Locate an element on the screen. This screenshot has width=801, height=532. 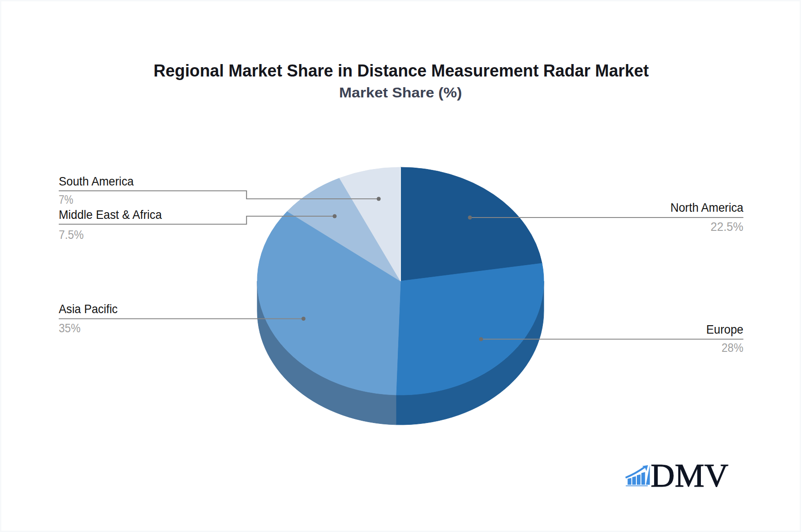
svg-text: Middle East & Africa is located at coordinates (110, 214).